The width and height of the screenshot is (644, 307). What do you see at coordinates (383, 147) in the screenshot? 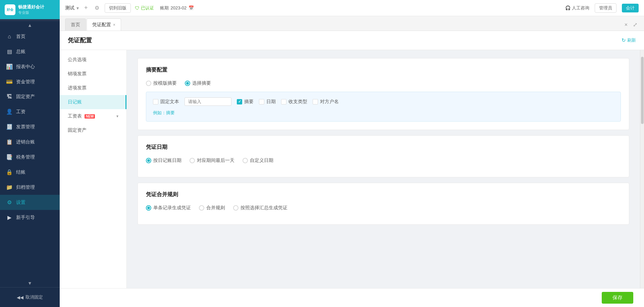
I see `date-section-title: 凭证日期` at bounding box center [383, 147].